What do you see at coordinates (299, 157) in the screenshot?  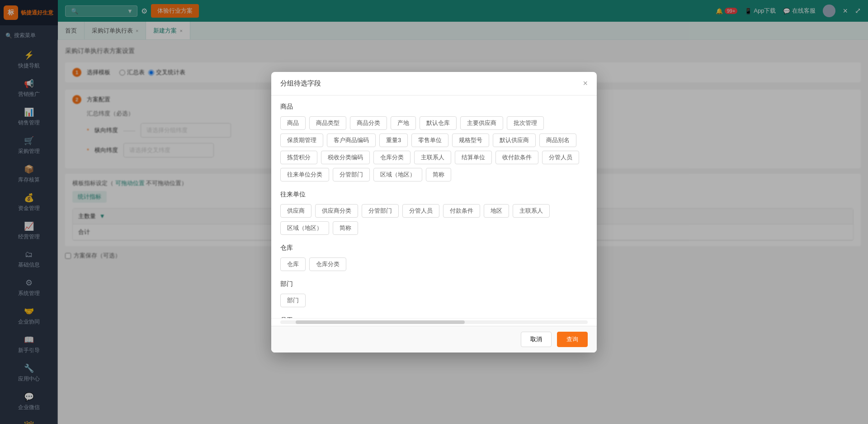 I see `field-tag-pick-points: 拣货积分` at bounding box center [299, 157].